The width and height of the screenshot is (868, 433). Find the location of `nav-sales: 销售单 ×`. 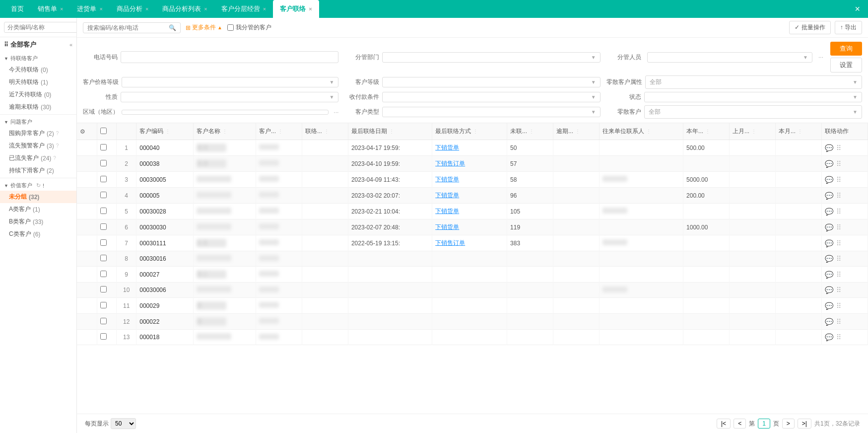

nav-sales: 销售单 × is located at coordinates (51, 9).